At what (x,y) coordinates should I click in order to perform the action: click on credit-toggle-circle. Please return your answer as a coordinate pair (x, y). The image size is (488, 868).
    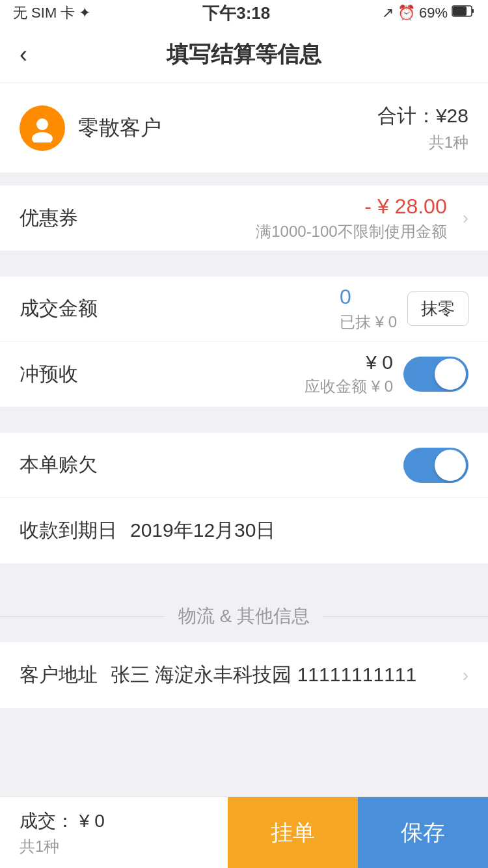
    Looking at the image, I should click on (450, 465).